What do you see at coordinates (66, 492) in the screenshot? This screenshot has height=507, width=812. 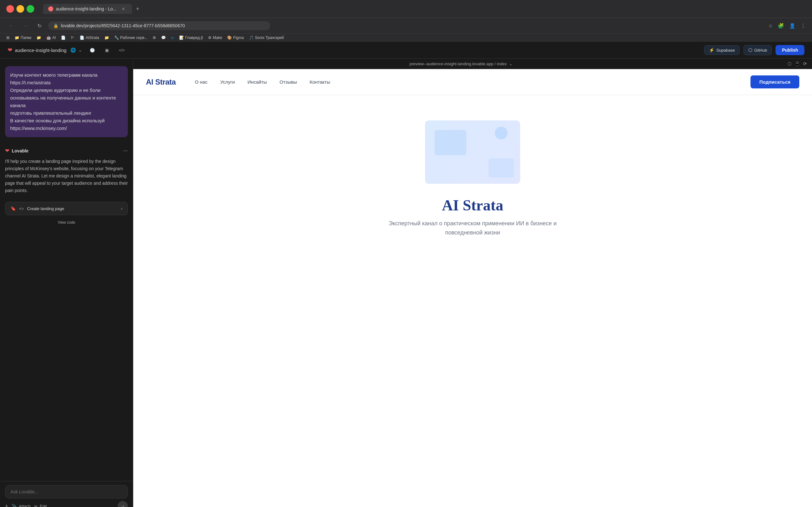 I see `chat-input-box` at bounding box center [66, 492].